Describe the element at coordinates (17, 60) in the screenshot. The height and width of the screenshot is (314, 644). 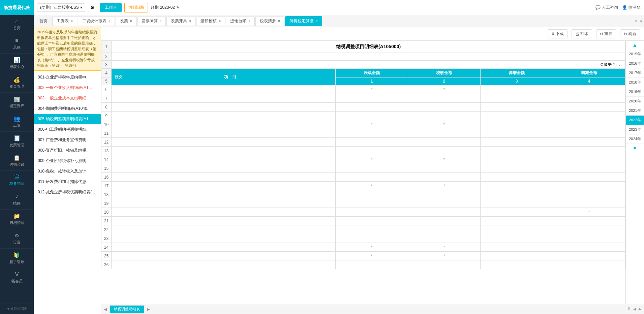
I see `report-icon: 📊` at that location.